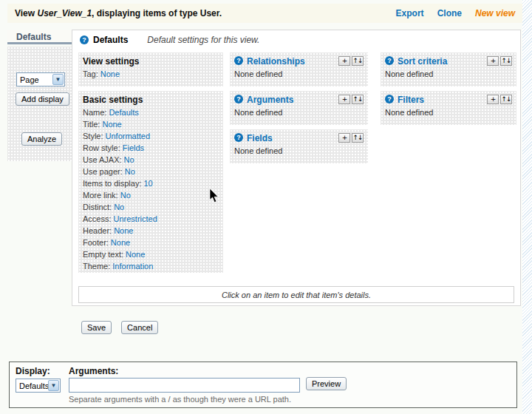  I want to click on setting-label: Access:, so click(98, 219).